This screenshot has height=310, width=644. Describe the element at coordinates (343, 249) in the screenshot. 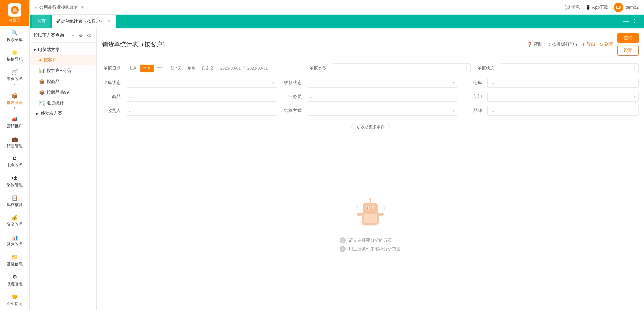

I see `hint-num-2: 2` at that location.